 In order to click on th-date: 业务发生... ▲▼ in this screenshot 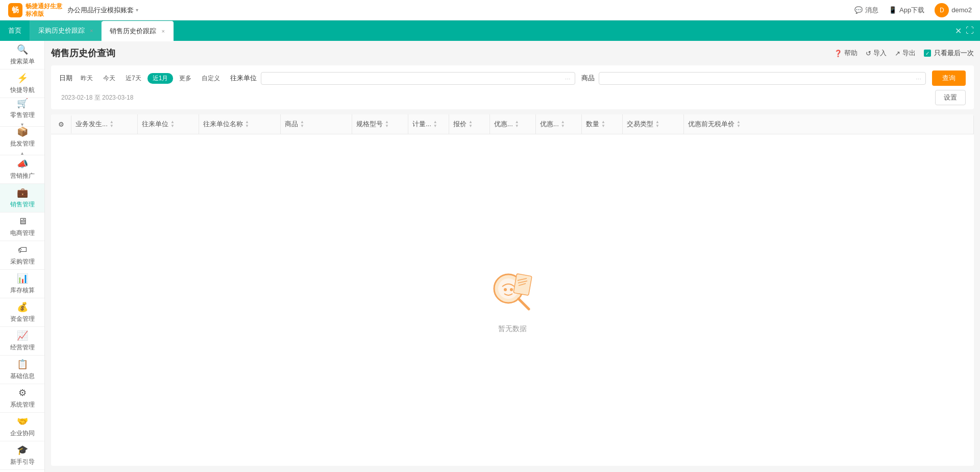, I will do `click(105, 124)`.